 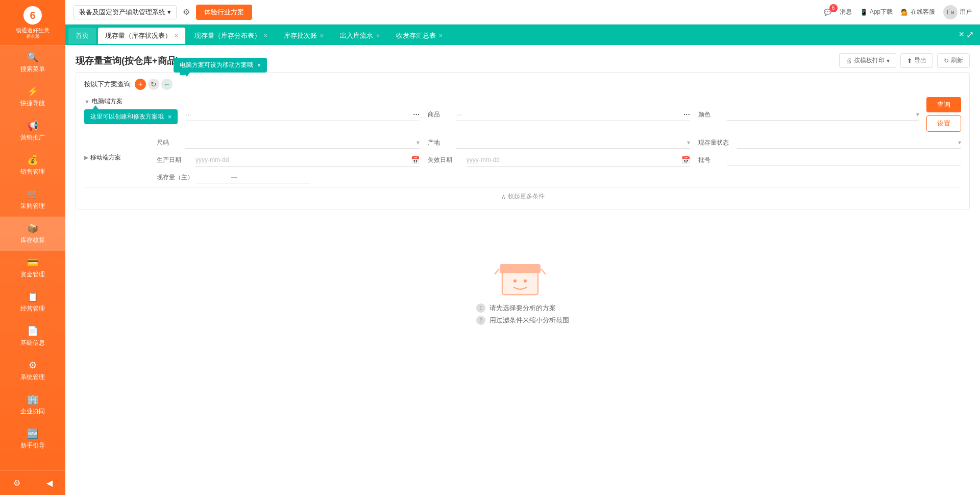 I want to click on expand-desktop-icon: ▼, so click(x=87, y=102).